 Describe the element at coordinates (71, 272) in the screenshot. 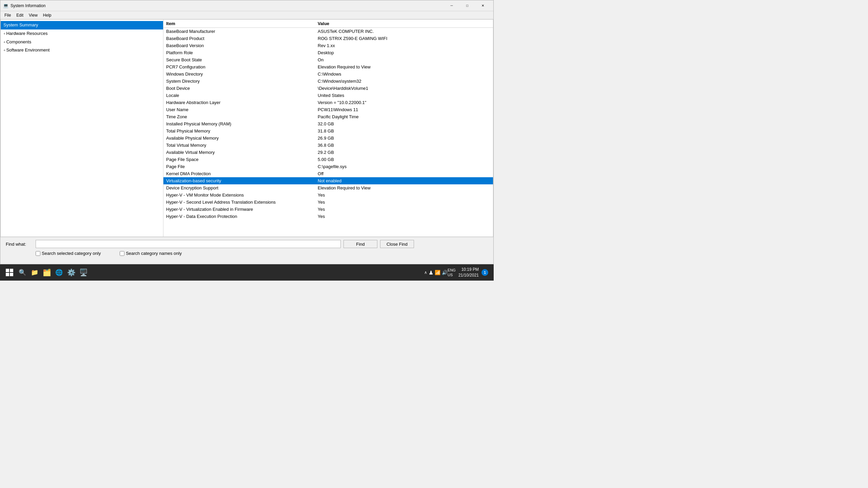

I see `chrome-taskbar-icon: ⚙️` at that location.